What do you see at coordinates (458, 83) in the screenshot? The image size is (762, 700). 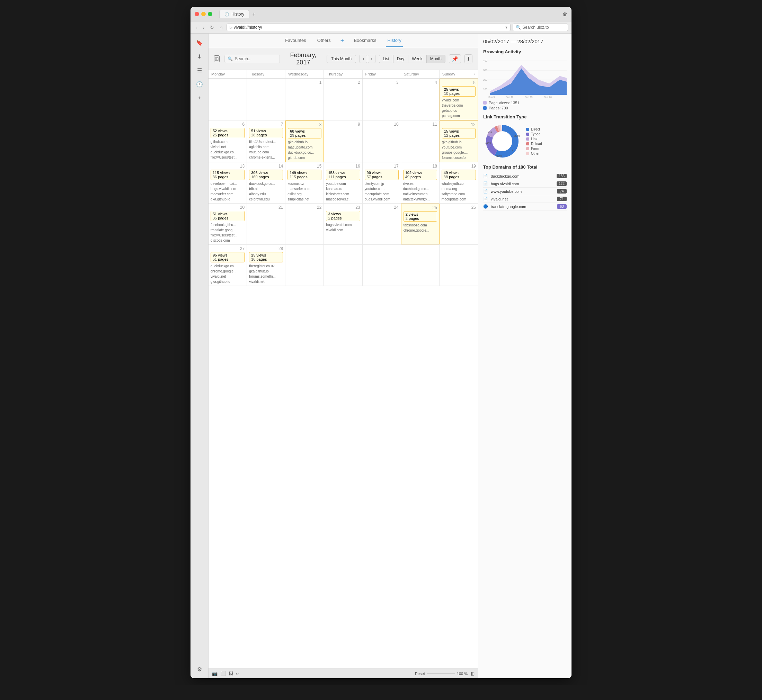 I see `day-num-5: 5` at bounding box center [458, 83].